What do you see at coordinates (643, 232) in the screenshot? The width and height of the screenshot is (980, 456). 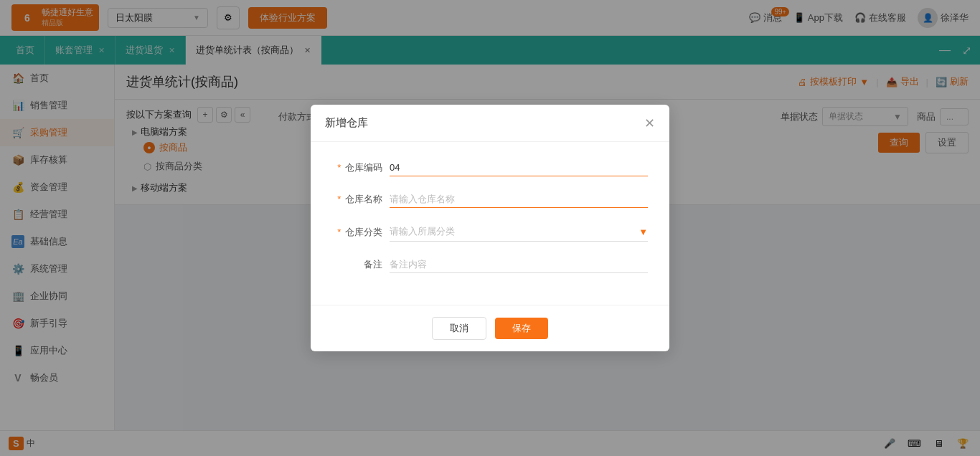 I see `category-chevron-icon: ▼` at bounding box center [643, 232].